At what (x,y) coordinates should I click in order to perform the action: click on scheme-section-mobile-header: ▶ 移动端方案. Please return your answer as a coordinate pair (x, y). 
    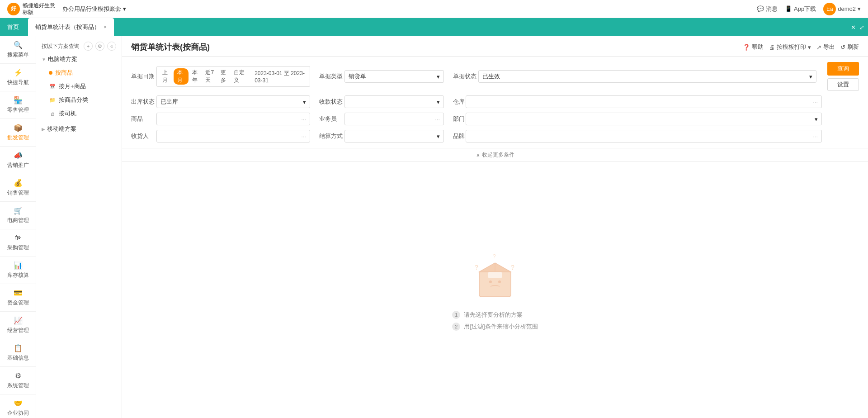
    Looking at the image, I should click on (79, 129).